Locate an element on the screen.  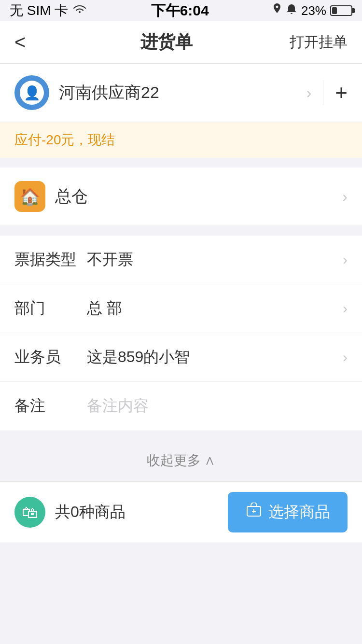
wifi-icon is located at coordinates (80, 11).